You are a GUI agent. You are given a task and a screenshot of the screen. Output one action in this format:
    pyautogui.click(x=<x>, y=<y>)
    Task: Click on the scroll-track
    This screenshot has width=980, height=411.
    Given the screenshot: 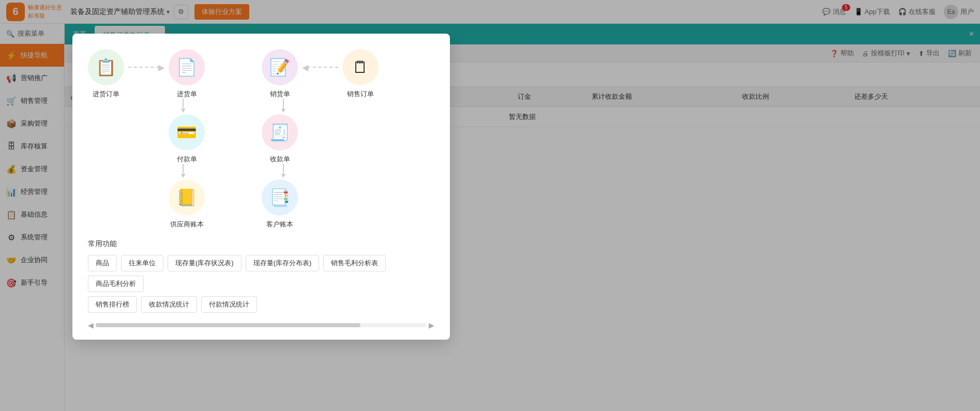 What is the action you would take?
    pyautogui.click(x=261, y=325)
    